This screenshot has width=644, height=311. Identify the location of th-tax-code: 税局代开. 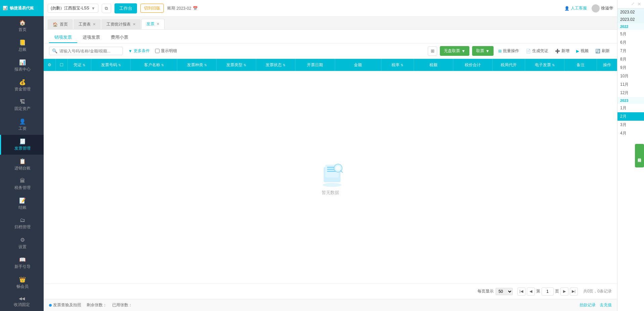
(509, 65).